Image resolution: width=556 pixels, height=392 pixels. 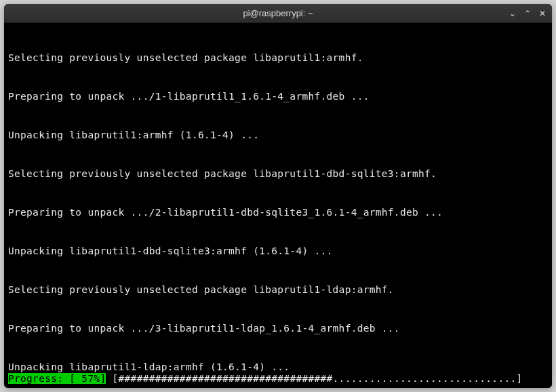 What do you see at coordinates (278, 14) in the screenshot?
I see `window-title: pi@raspberrypi: ~` at bounding box center [278, 14].